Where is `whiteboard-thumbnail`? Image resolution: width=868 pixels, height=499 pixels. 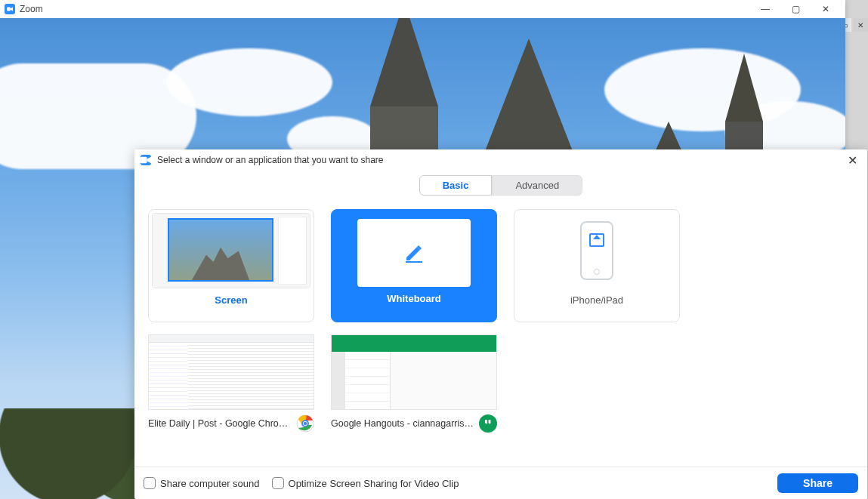
whiteboard-thumbnail is located at coordinates (414, 253).